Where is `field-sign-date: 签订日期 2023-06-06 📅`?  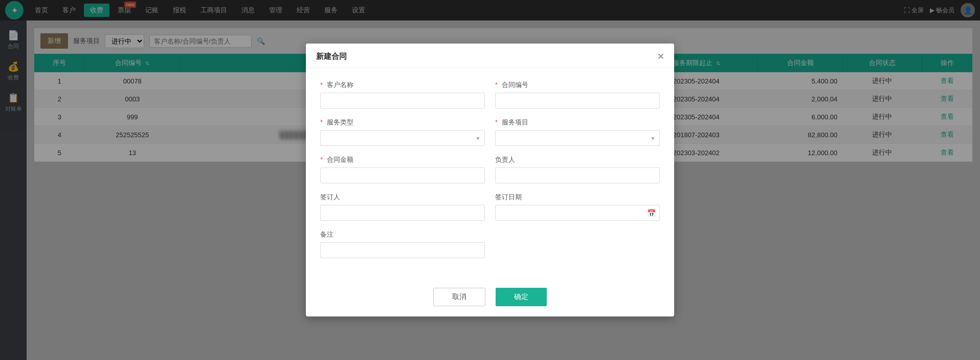
field-sign-date: 签订日期 2023-06-06 📅 is located at coordinates (577, 207).